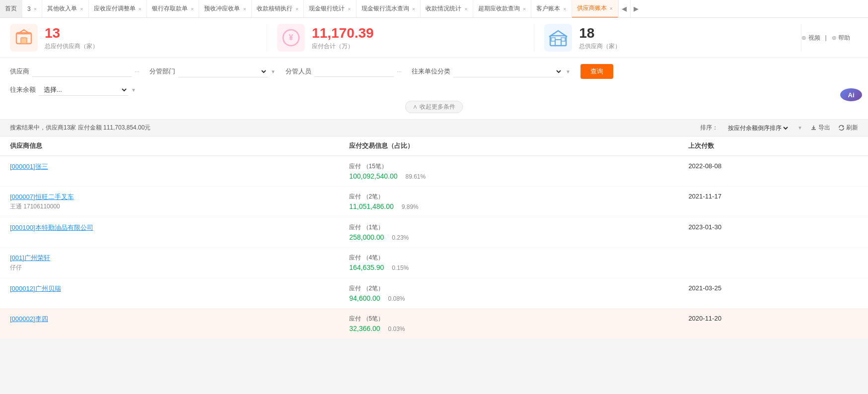 The width and height of the screenshot is (868, 394). Describe the element at coordinates (841, 38) in the screenshot. I see `help-link: ⊙ 帮助` at that location.